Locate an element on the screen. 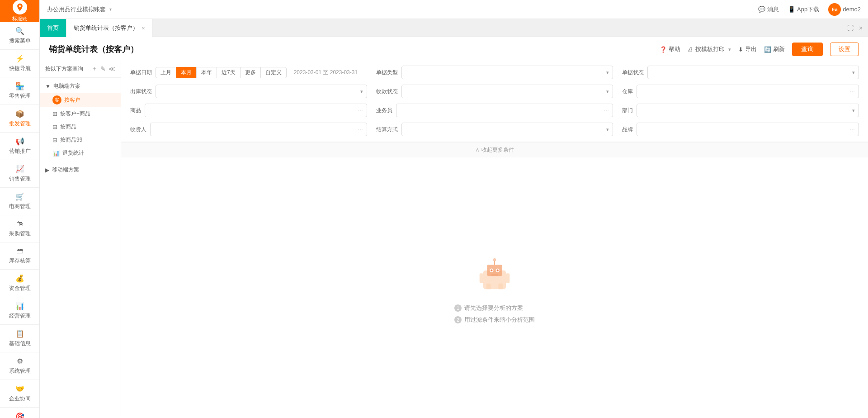  sidebar-label-basicinfo: 基础信息 is located at coordinates (20, 344).